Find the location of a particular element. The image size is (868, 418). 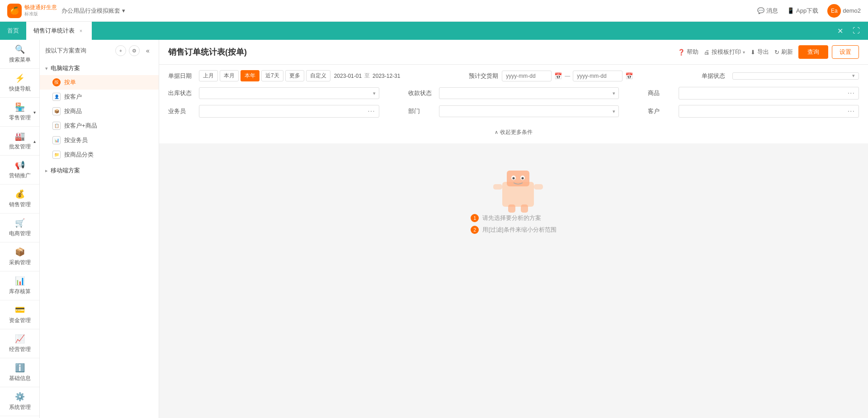

scheme-goods-cat-label: 按商品分类 is located at coordinates (79, 155).